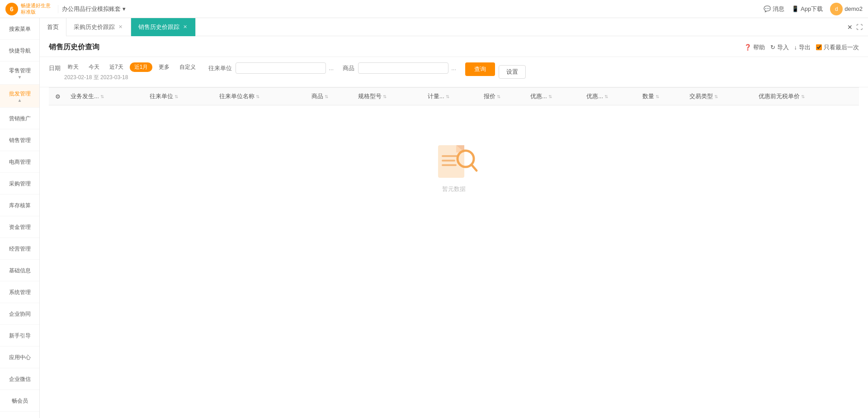 The width and height of the screenshot is (868, 418). What do you see at coordinates (281, 68) in the screenshot?
I see `partner-input` at bounding box center [281, 68].